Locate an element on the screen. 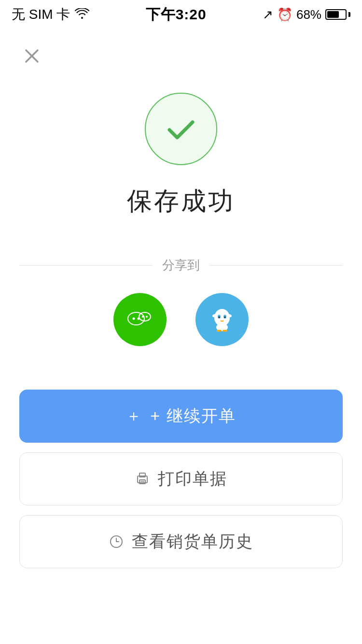 This screenshot has width=362, height=644. history-icon is located at coordinates (116, 542).